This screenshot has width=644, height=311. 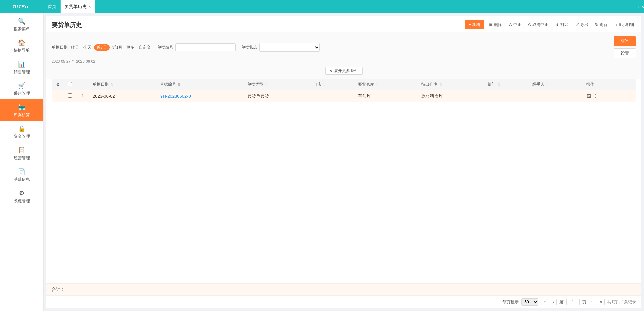 I want to click on sidebar-item-search-menu-label: 搜索菜单, so click(x=22, y=29).